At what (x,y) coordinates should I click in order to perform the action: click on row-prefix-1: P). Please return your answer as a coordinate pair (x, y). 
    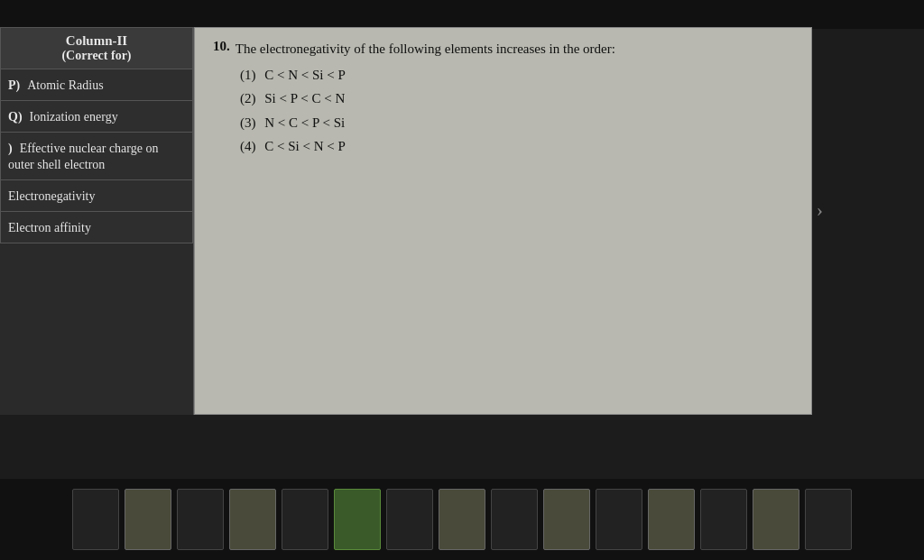
    Looking at the image, I should click on (14, 85).